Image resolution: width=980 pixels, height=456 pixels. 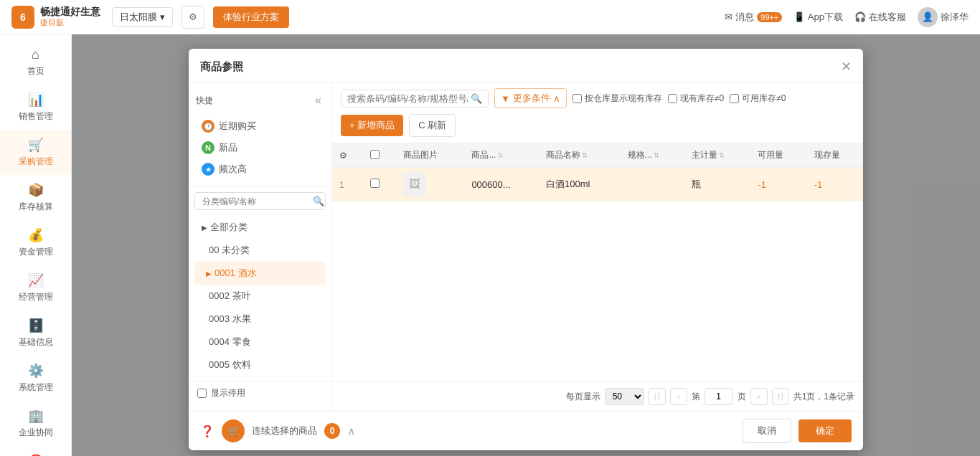 What do you see at coordinates (430, 156) in the screenshot?
I see `th-image: 商品图片` at bounding box center [430, 156].